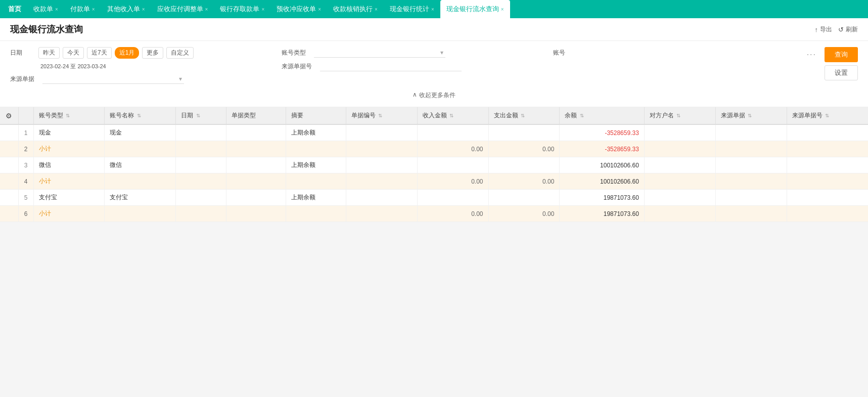 The height and width of the screenshot is (397, 868). I want to click on td-num: 4, so click(26, 182).